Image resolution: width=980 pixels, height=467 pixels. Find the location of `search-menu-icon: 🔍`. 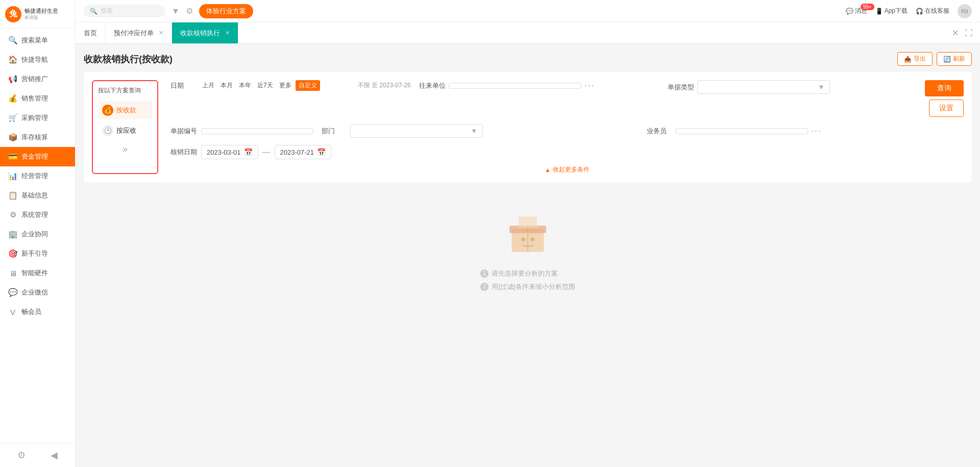

search-menu-icon: 🔍 is located at coordinates (13, 40).